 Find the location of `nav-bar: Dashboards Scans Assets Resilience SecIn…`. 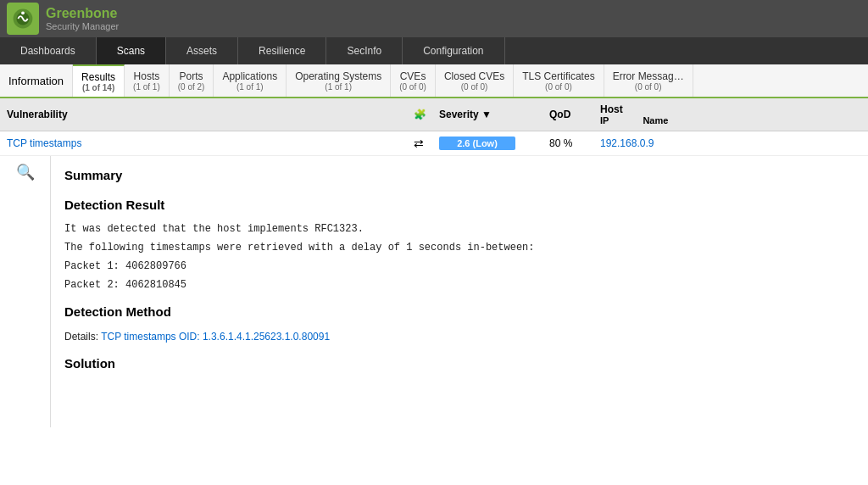

nav-bar: Dashboards Scans Assets Resilience SecIn… is located at coordinates (434, 51).